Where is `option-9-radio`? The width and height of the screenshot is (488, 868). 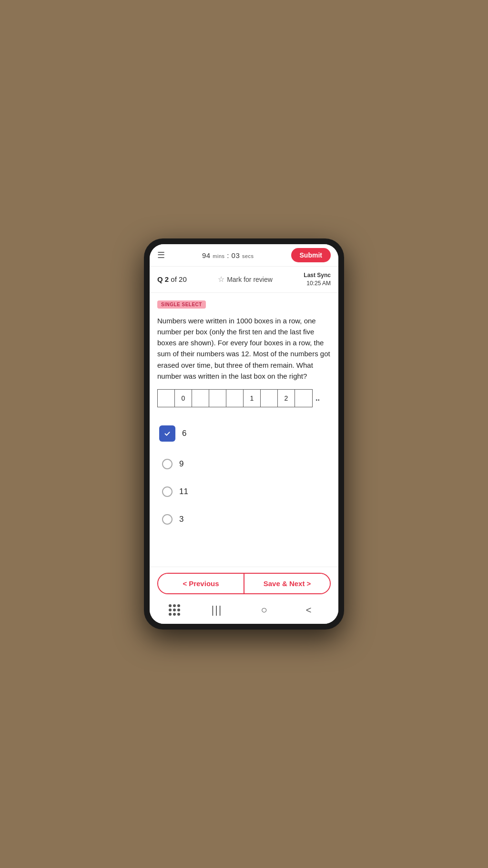 option-9-radio is located at coordinates (167, 464).